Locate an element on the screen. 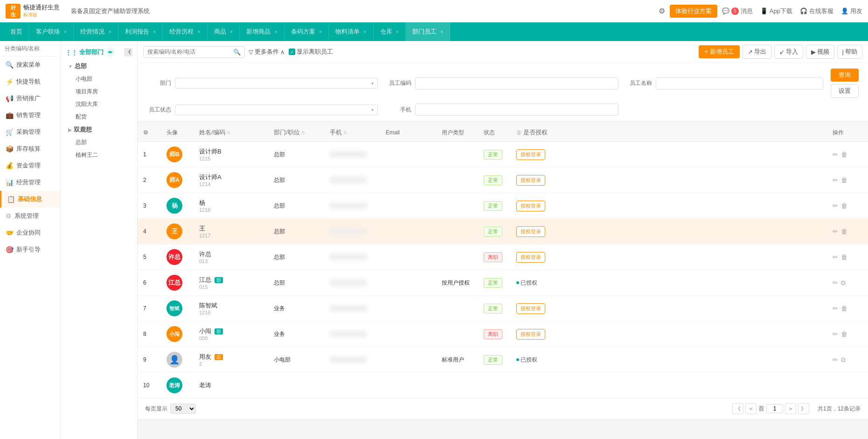 Image resolution: width=868 pixels, height=439 pixels. emp-status-select: ▾ is located at coordinates (276, 110).